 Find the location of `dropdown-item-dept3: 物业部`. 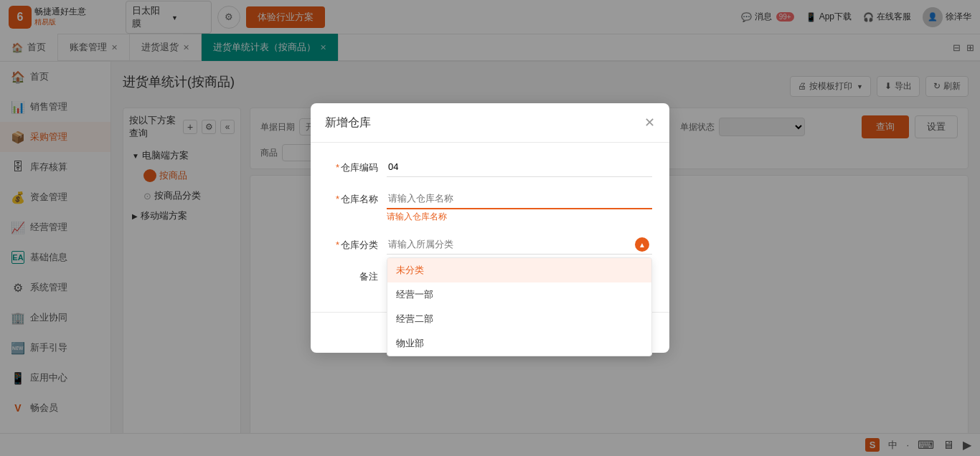

dropdown-item-dept3: 物业部 is located at coordinates (519, 343).